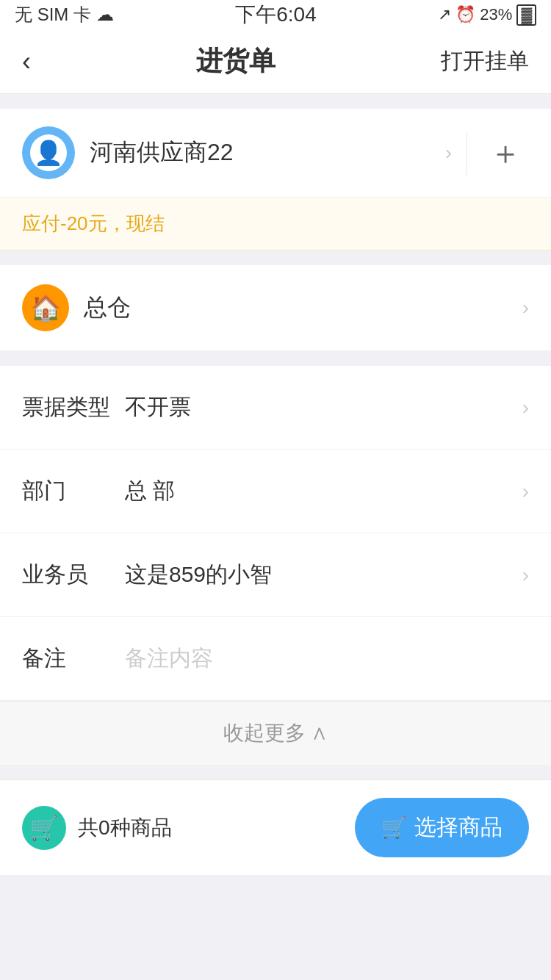  Describe the element at coordinates (73, 491) in the screenshot. I see `dept-label: 部门` at that location.